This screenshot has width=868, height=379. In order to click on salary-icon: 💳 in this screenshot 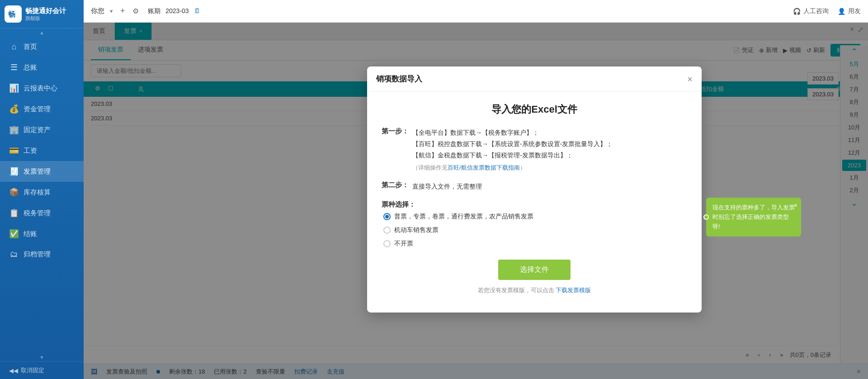, I will do `click(14, 151)`.